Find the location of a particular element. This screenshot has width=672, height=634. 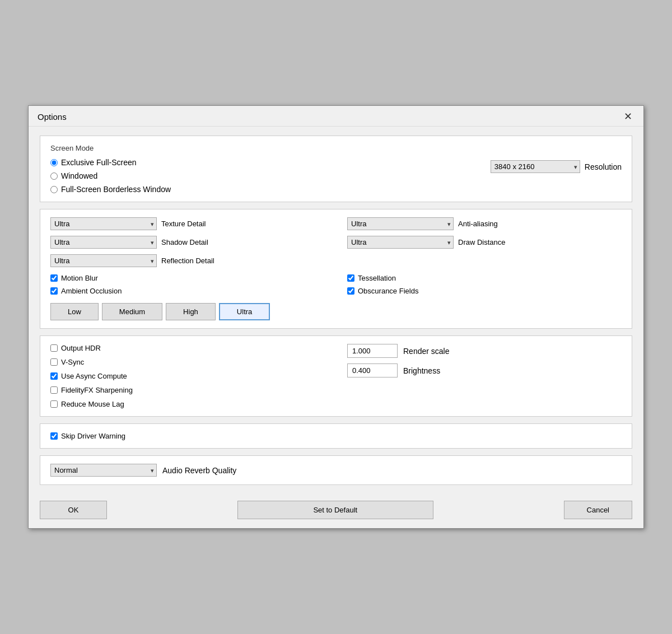

screen-mode-section: Screen Mode Exclusive Full-Screen Window… is located at coordinates (336, 169).